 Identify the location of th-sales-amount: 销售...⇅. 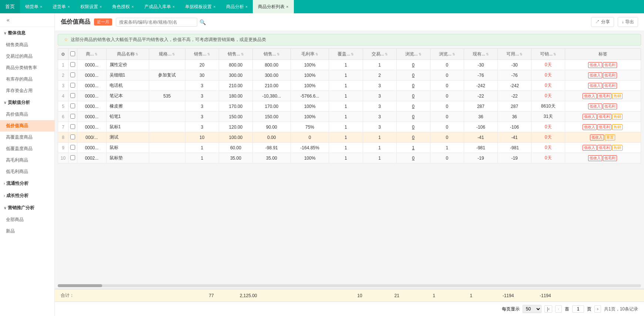
(272, 54).